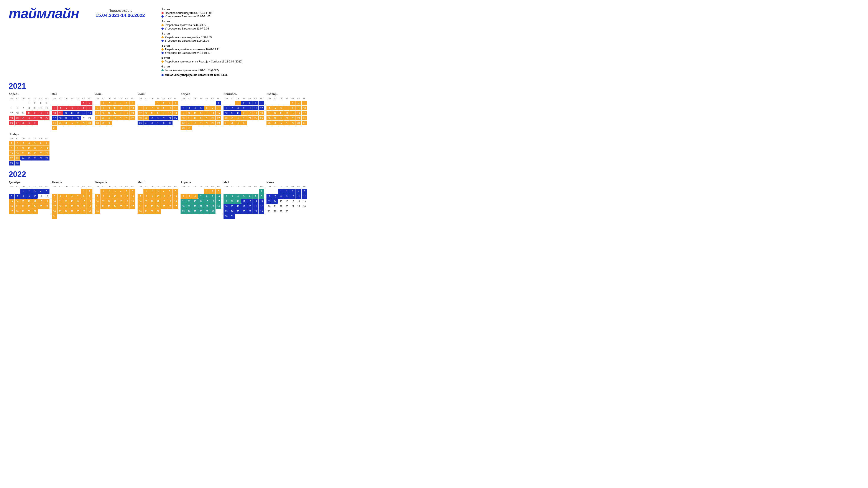  What do you see at coordinates (35, 98) in the screenshot?
I see `cal-header-day: ПТ` at bounding box center [35, 98].